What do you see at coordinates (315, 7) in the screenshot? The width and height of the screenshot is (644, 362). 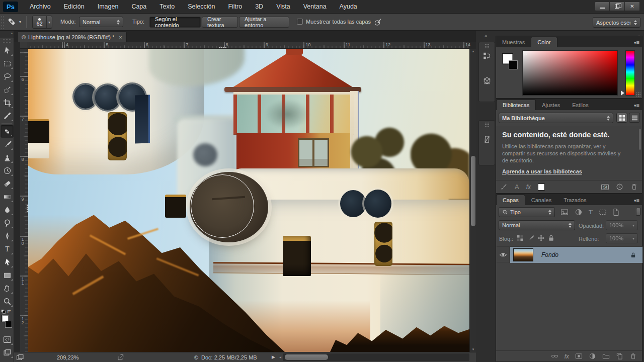 I see `menu-ventana: Ventana` at bounding box center [315, 7].